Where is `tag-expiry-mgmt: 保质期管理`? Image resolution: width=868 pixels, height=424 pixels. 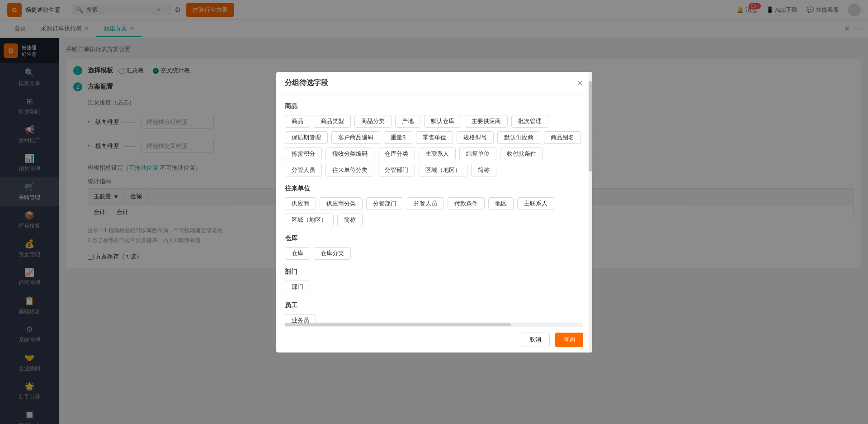
tag-expiry-mgmt: 保质期管理 is located at coordinates (307, 138).